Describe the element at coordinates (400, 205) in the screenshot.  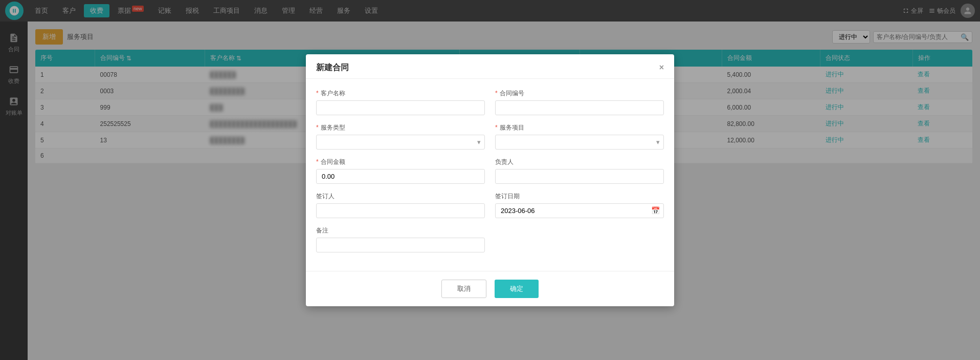
I see `signer-field: 签订人` at that location.